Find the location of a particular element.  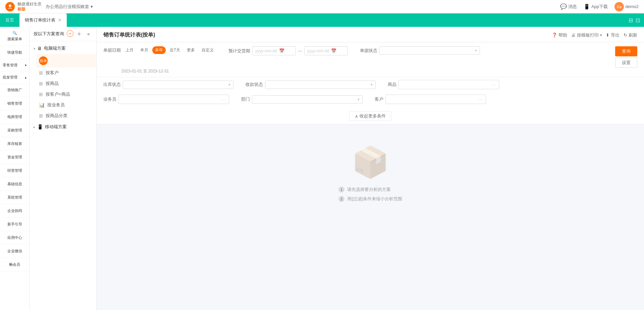

payment-status-select: ▾ is located at coordinates (320, 85).